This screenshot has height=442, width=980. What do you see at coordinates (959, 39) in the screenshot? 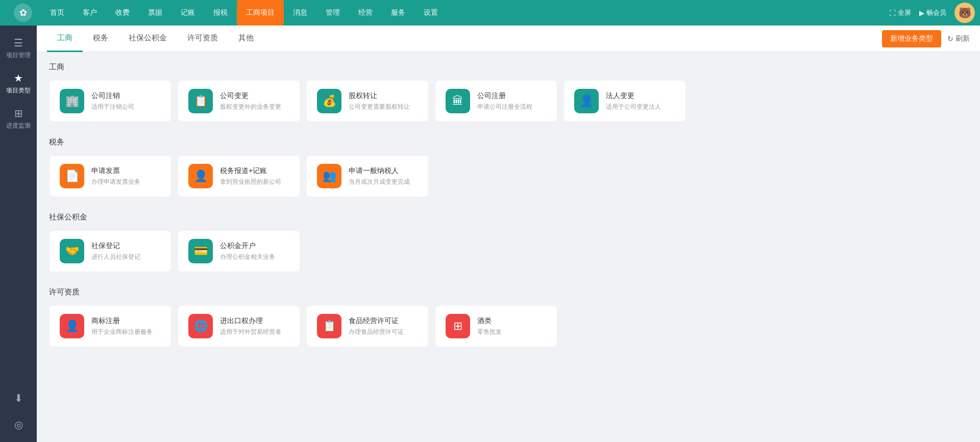
I see `refresh-button: ↻ 刷新` at bounding box center [959, 39].